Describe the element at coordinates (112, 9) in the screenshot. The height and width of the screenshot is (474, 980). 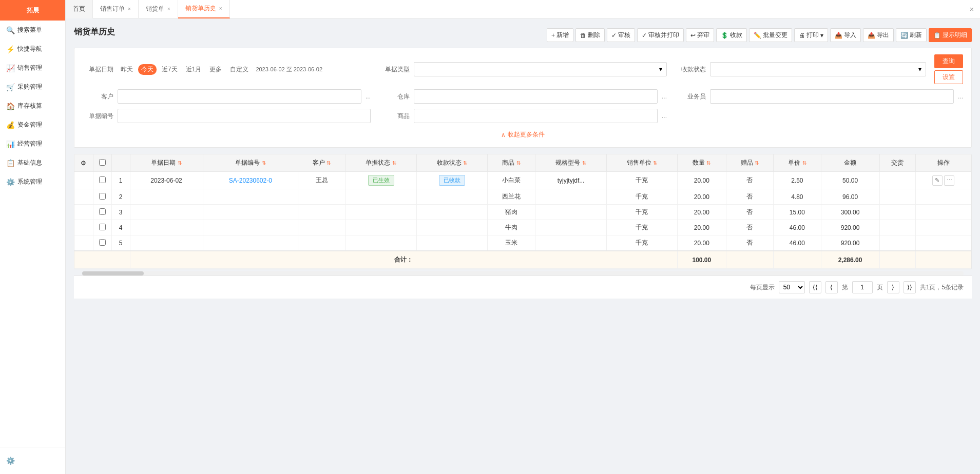
I see `tab-sales-order-label: 销售订单` at that location.